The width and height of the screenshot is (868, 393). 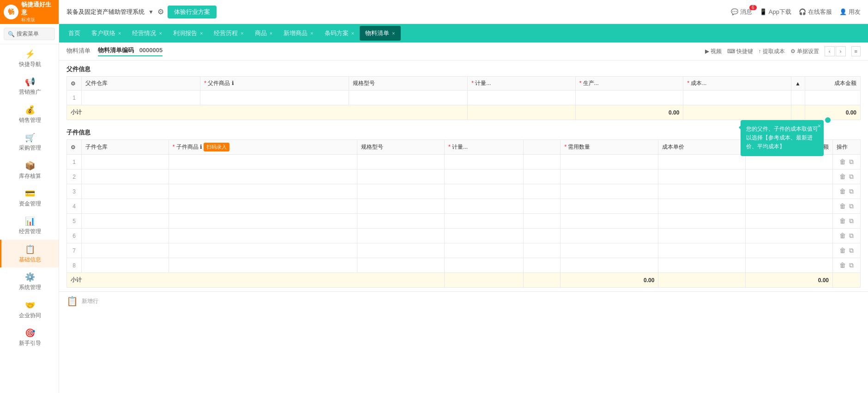 What do you see at coordinates (851, 265) in the screenshot?
I see `copy-icon-8: ⧉` at bounding box center [851, 265].